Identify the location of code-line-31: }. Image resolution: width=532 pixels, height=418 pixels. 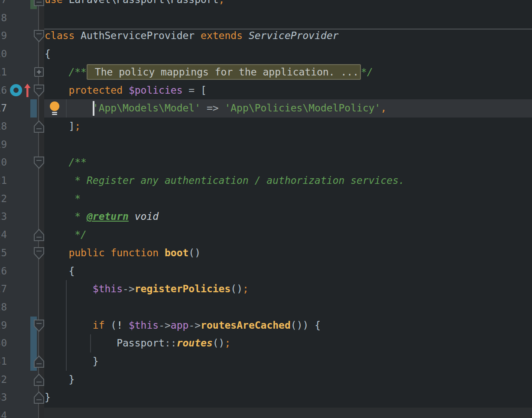
(72, 362).